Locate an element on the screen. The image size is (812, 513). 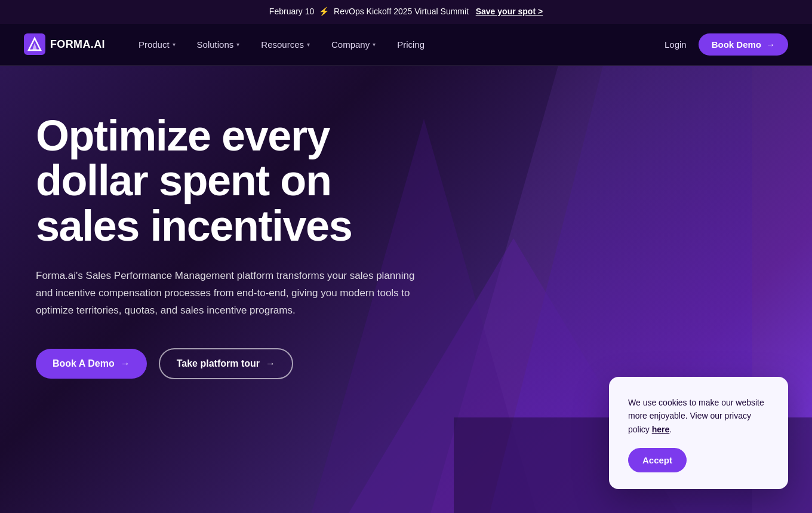
banner-date: February 10 is located at coordinates (291, 11).